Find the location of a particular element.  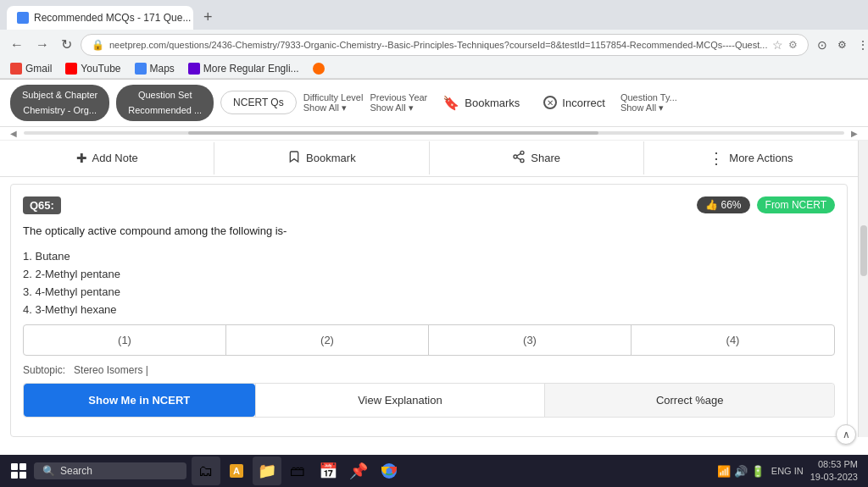

bookmarks-filter: 🔖 Bookmarks is located at coordinates (481, 103).